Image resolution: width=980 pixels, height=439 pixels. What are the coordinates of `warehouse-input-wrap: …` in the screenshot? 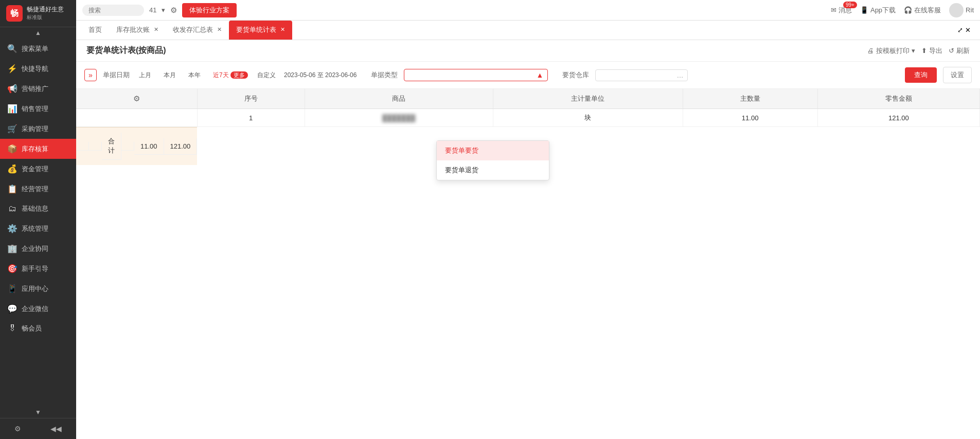 It's located at (642, 75).